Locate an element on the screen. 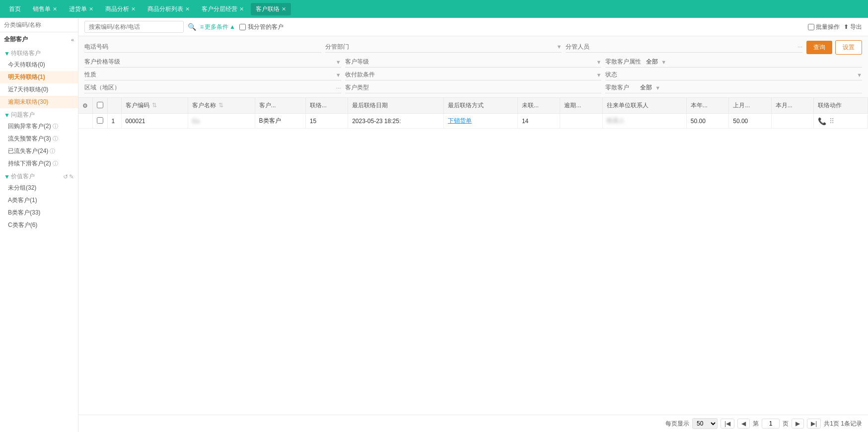 This screenshot has width=868, height=432. col-checkbox is located at coordinates (100, 106).